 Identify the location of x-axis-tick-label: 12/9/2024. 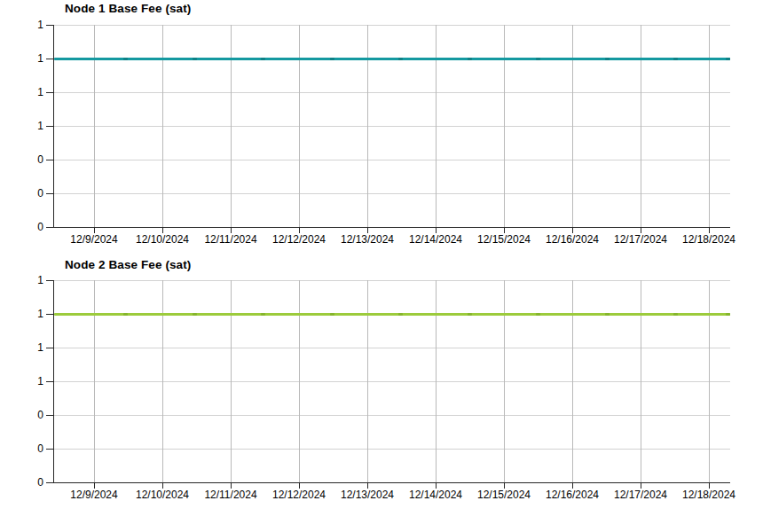
(94, 495).